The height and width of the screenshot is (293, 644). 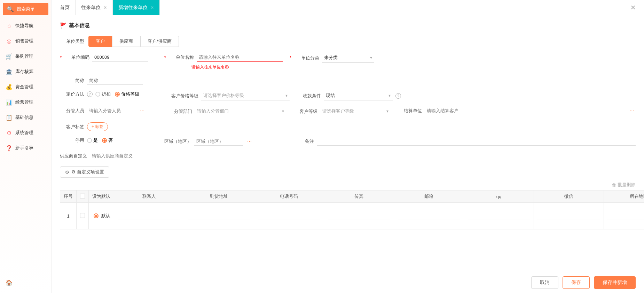 What do you see at coordinates (289, 216) in the screenshot?
I see `row-phone-input` at bounding box center [289, 216].